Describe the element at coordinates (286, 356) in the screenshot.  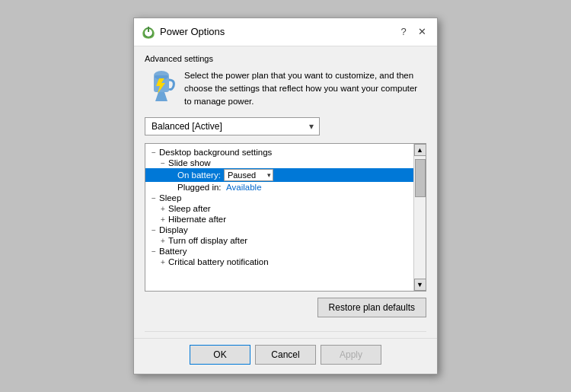
I see `bottom-buttons: OK Cancel Apply` at that location.